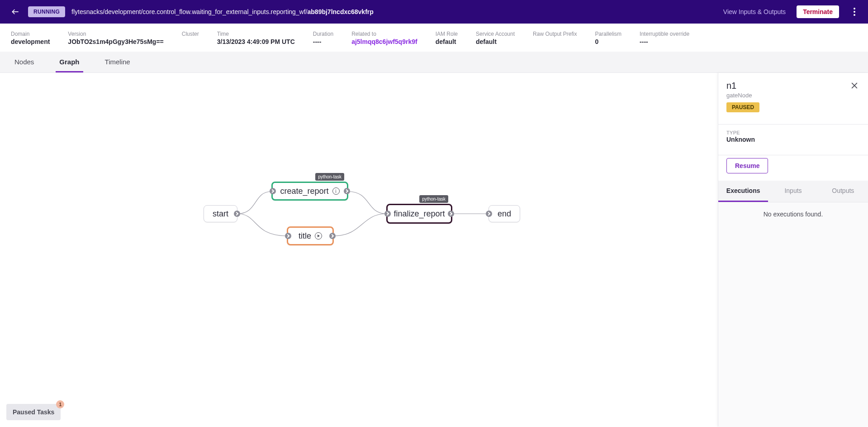  What do you see at coordinates (323, 38) in the screenshot?
I see `meta-duration: Duration ----` at bounding box center [323, 38].